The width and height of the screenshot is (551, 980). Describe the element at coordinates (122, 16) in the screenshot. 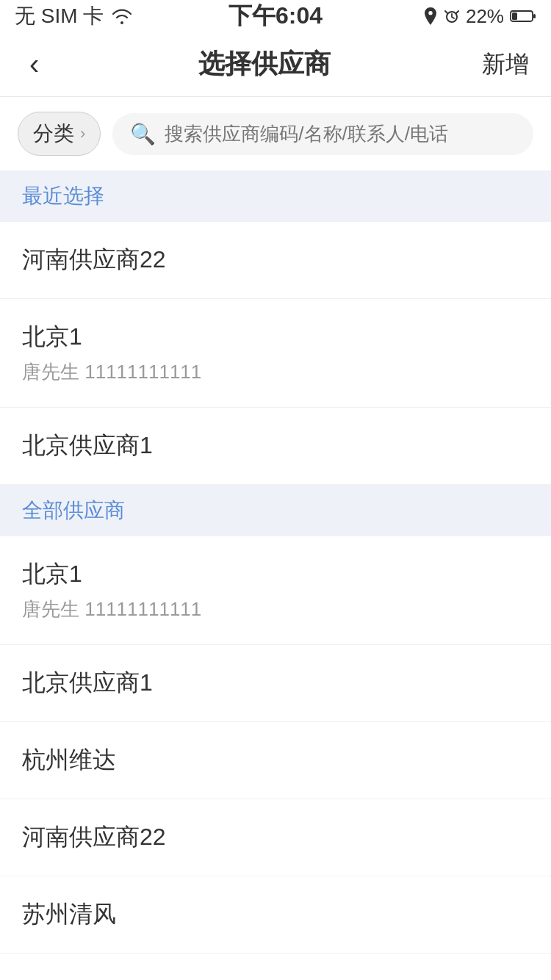

I see `wifi-icon` at that location.